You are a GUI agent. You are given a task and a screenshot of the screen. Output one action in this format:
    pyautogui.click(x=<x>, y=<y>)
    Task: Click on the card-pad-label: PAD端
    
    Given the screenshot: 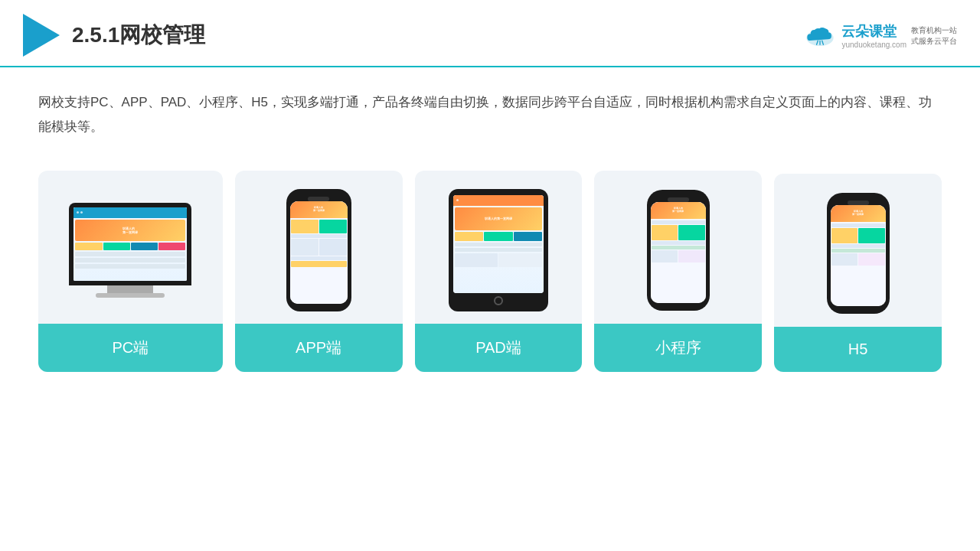 What is the action you would take?
    pyautogui.click(x=499, y=347)
    